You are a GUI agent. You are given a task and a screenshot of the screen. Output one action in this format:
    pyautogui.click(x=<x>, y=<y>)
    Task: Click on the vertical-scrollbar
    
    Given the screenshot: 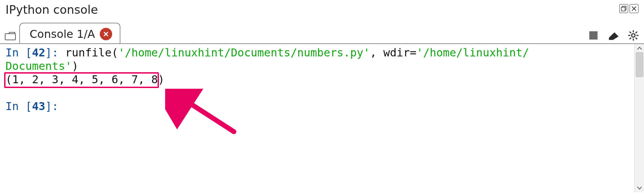 What is the action you would take?
    pyautogui.click(x=639, y=118)
    